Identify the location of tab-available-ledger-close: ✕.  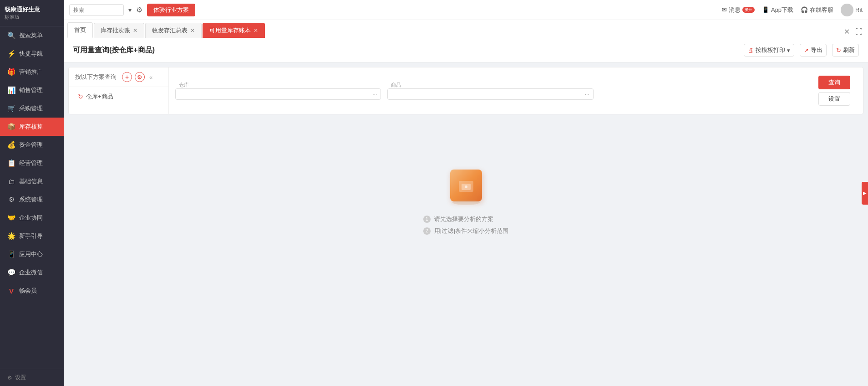
(256, 31).